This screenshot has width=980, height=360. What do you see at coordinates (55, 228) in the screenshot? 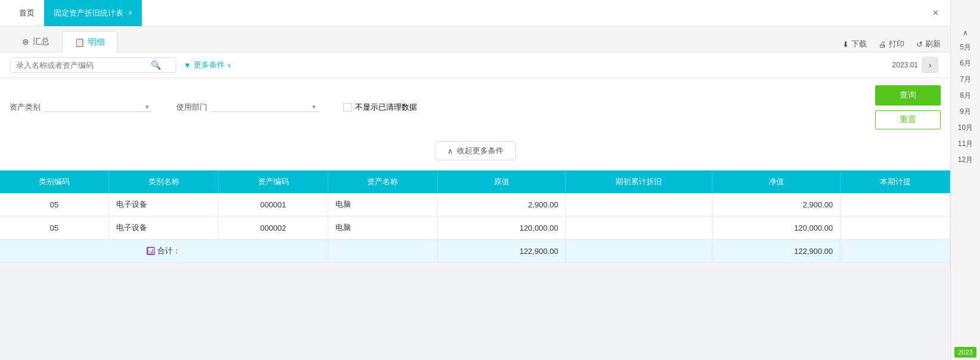
I see `row2-code: 05` at bounding box center [55, 228].